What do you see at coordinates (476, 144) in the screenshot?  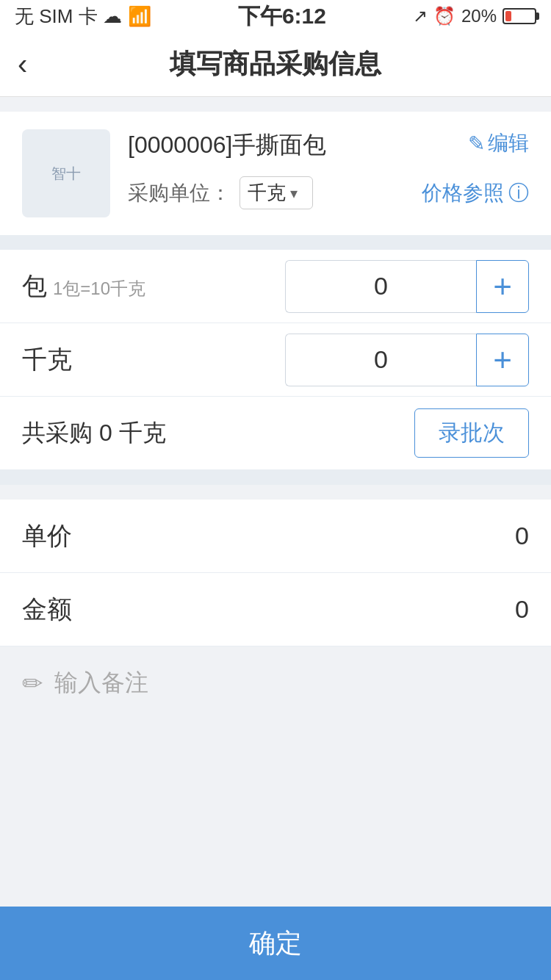 I see `edit-icon: ✎` at bounding box center [476, 144].